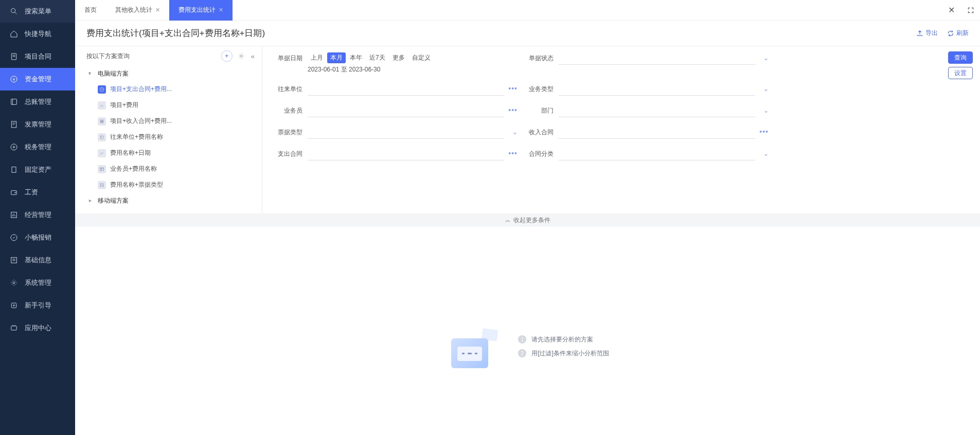 This screenshot has width=980, height=435. Describe the element at coordinates (287, 154) in the screenshot. I see `filter-label: 支出合同` at that location.